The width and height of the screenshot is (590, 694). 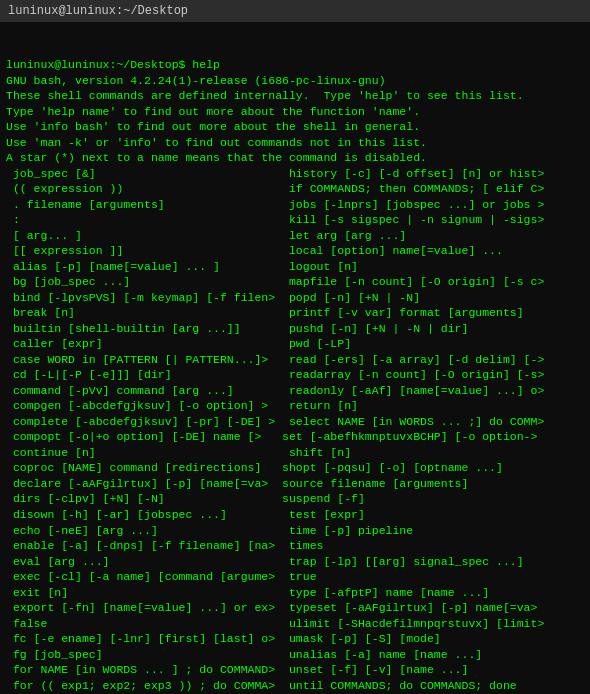 What do you see at coordinates (295, 220) in the screenshot?
I see `terminal-line: : kill [-s sigspec | -n signum | -sigs>` at bounding box center [295, 220].